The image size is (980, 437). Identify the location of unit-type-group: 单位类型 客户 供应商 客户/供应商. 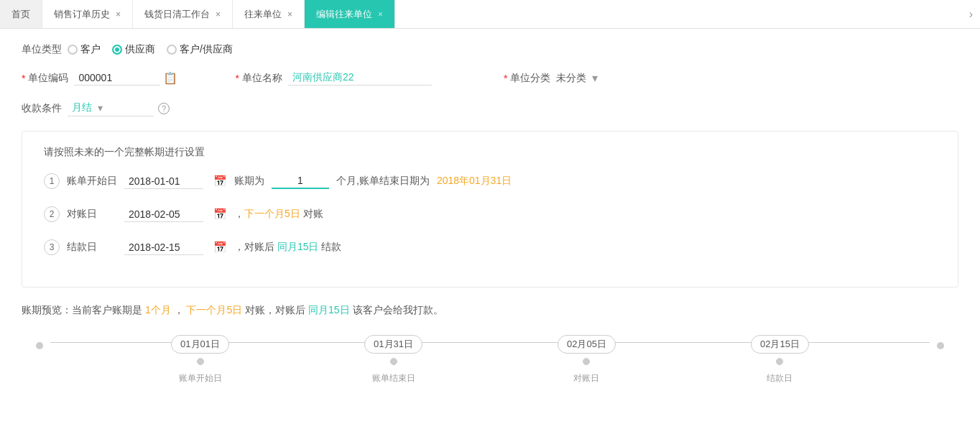
(127, 50).